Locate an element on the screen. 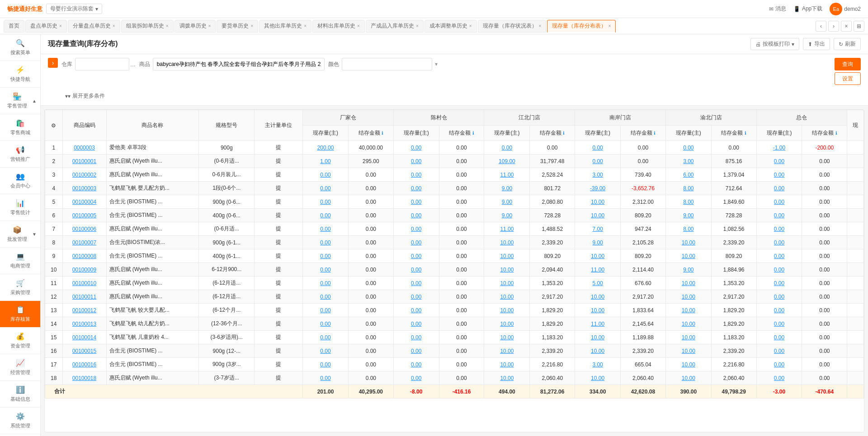 The height and width of the screenshot is (436, 868). row-code: 00100007 is located at coordinates (84, 243).